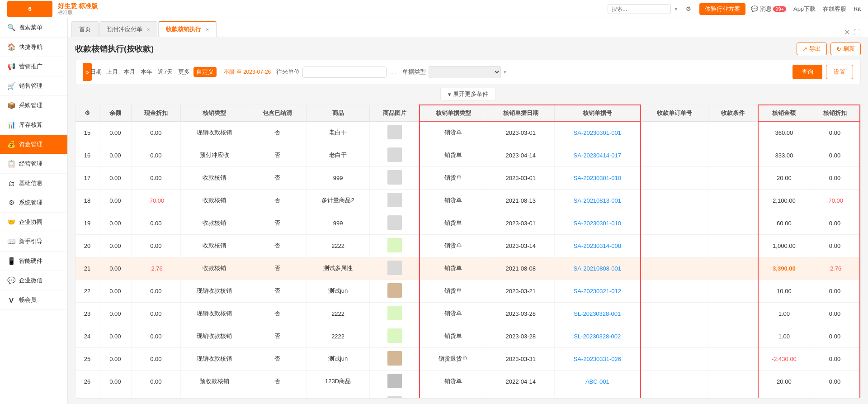 This screenshot has width=868, height=404. Describe the element at coordinates (88, 395) in the screenshot. I see `cell-seq: 27` at that location.